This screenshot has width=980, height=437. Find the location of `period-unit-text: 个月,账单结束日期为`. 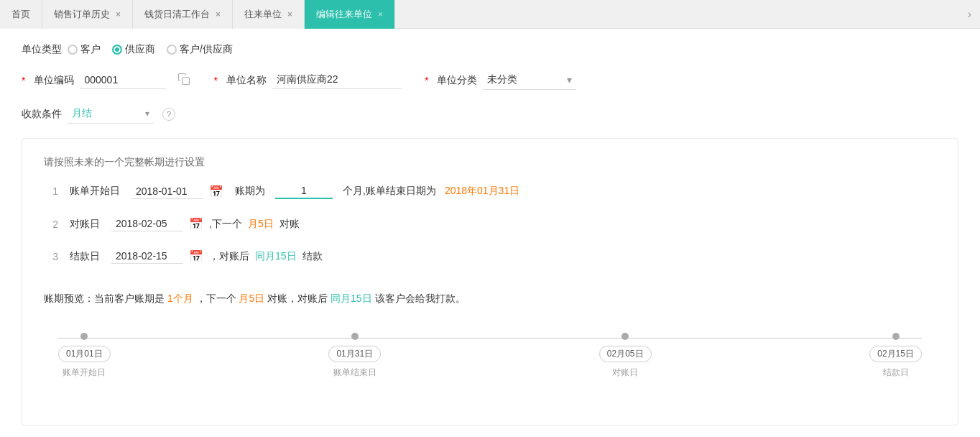

period-unit-text: 个月,账单结束日期为 is located at coordinates (389, 191).